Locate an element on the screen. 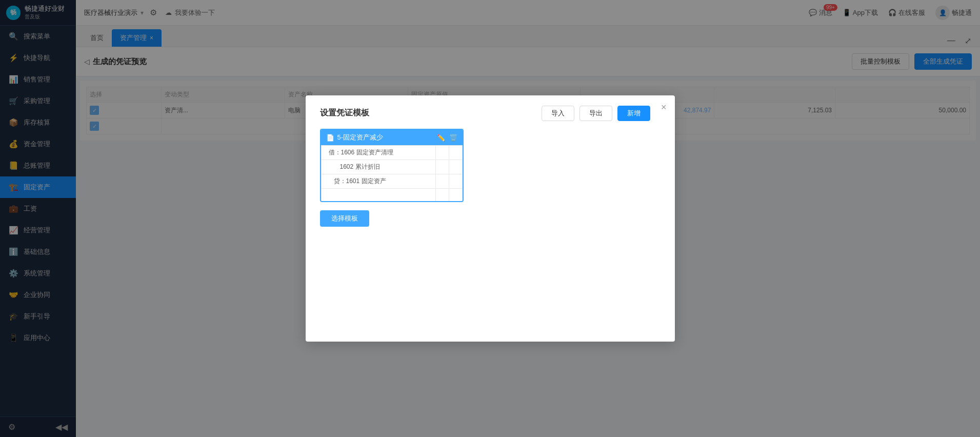 The width and height of the screenshot is (980, 437). template-table: 借：1606 固定资产清理 1602 累计折旧 贷：1601 固定资产 is located at coordinates (392, 173).